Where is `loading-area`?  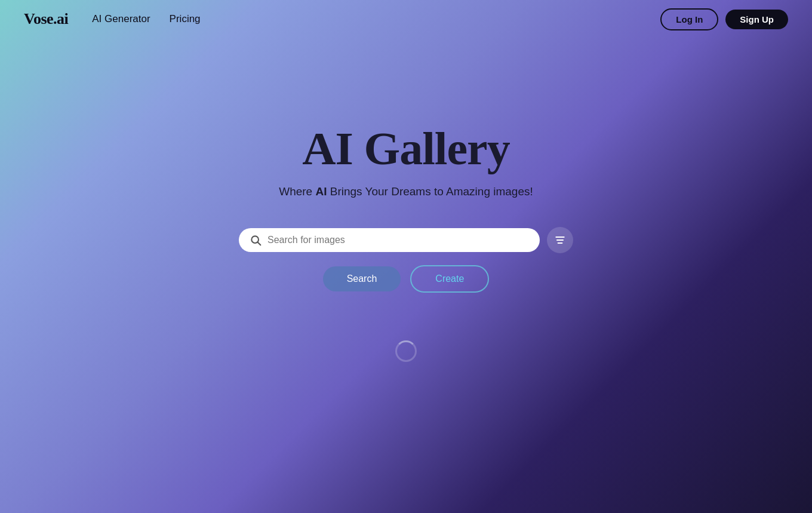 loading-area is located at coordinates (406, 351).